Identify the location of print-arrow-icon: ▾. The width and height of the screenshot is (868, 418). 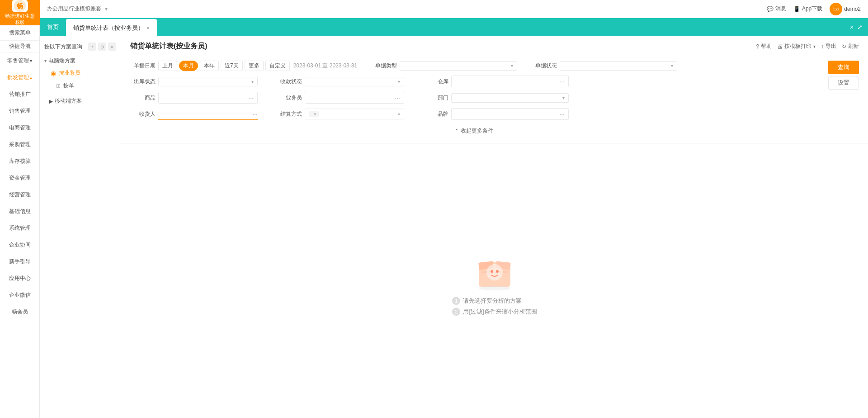
(815, 46).